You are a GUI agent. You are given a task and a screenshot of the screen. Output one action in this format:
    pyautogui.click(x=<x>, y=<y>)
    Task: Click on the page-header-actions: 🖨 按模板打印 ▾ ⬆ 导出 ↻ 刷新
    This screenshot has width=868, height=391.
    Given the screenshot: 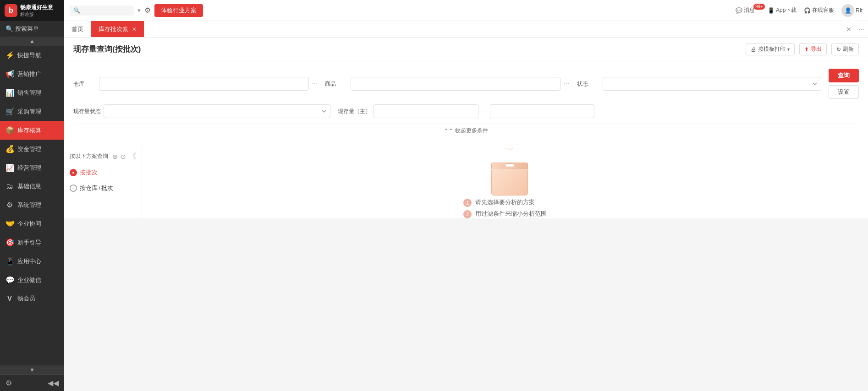 What is the action you would take?
    pyautogui.click(x=802, y=49)
    